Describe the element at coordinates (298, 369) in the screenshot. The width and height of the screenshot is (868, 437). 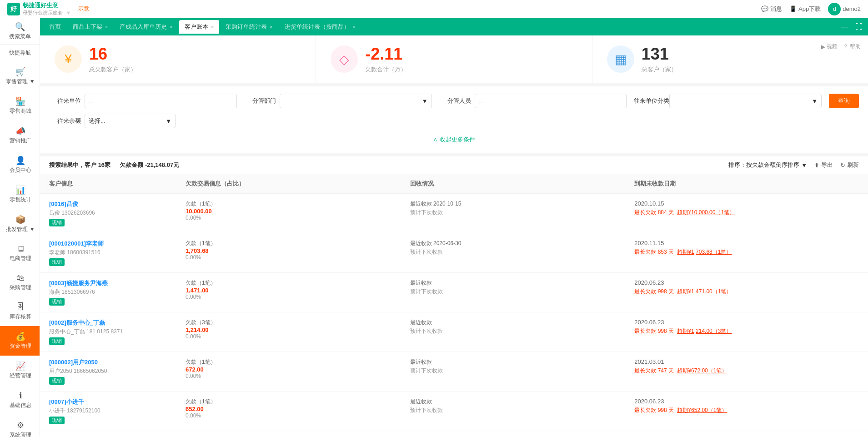
I see `debt-amount-4: 672.00` at that location.